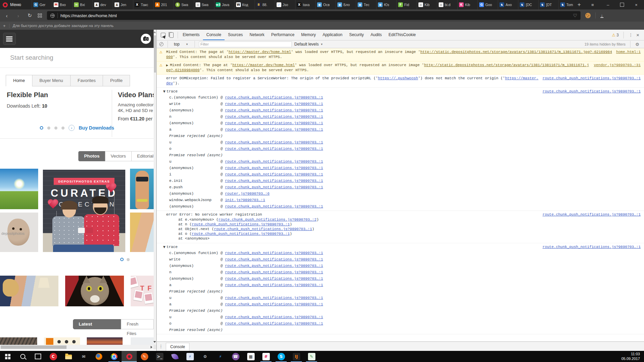 The width and height of the screenshot is (644, 362). I want to click on devtools-close-icon: ×, so click(638, 35).